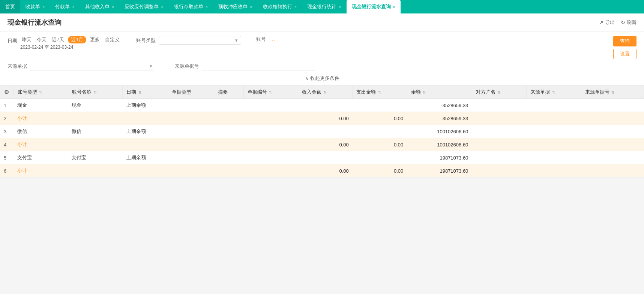 This screenshot has width=644, height=294. What do you see at coordinates (71, 47) in the screenshot?
I see `date-range: 2023-02-24 至 2023-03-24` at bounding box center [71, 47].